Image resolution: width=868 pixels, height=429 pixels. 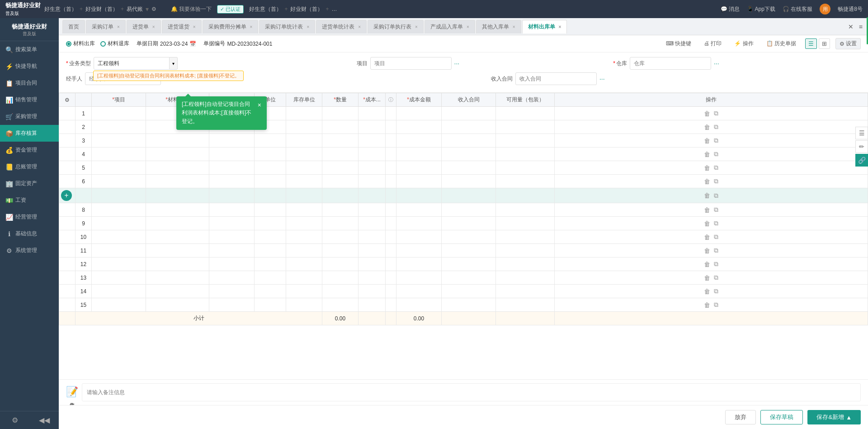 I want to click on tab-purchase-order: 采购订单×, so click(x=106, y=27).